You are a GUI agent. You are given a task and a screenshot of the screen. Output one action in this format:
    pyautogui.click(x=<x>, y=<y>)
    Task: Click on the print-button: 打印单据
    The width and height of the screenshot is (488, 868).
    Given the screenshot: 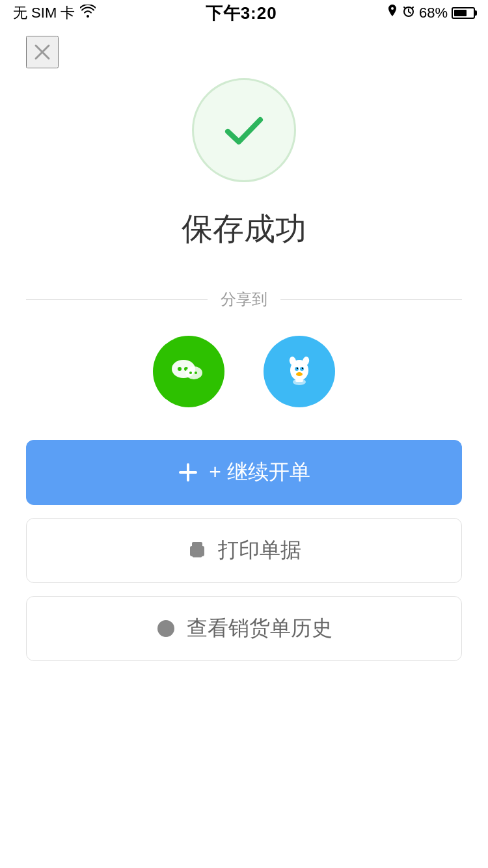 What is the action you would take?
    pyautogui.click(x=244, y=550)
    